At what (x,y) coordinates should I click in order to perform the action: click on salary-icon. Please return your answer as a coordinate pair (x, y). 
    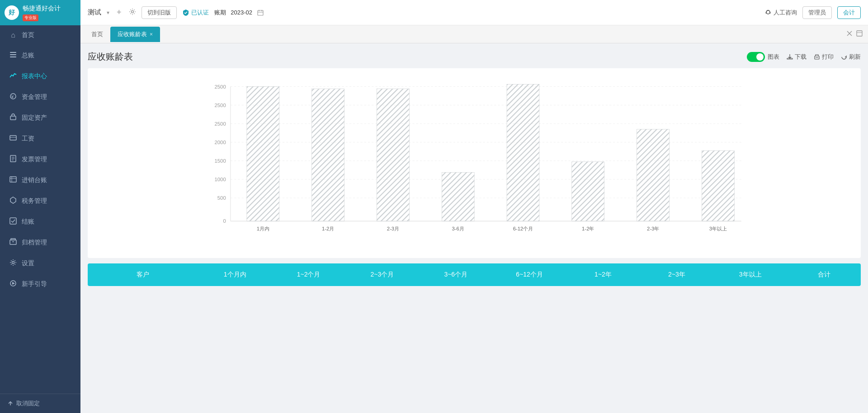
    Looking at the image, I should click on (13, 139).